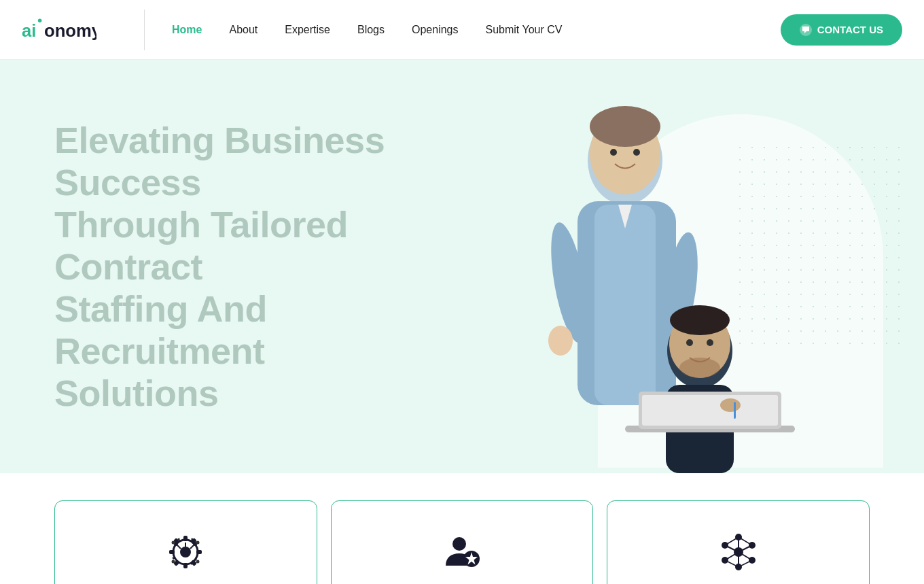 This screenshot has height=584, width=924. What do you see at coordinates (185, 552) in the screenshot?
I see `specialized-sectors-icon-wrap` at bounding box center [185, 552].